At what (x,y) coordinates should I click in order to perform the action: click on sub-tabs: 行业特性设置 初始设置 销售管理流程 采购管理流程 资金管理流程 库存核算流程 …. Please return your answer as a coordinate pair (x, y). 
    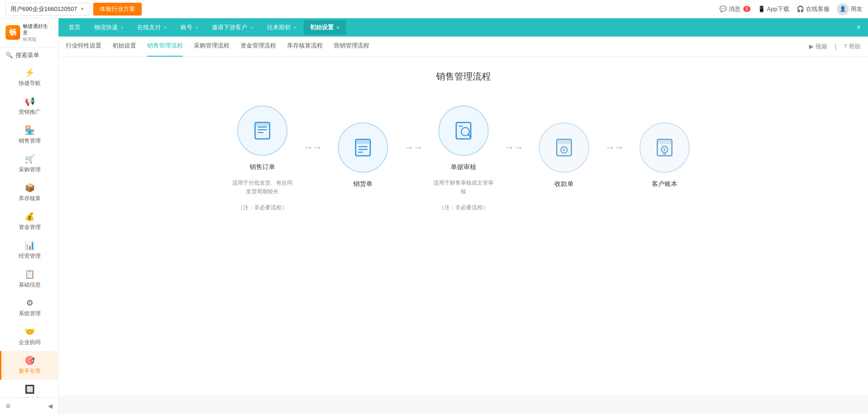
    Looking at the image, I should click on (463, 47).